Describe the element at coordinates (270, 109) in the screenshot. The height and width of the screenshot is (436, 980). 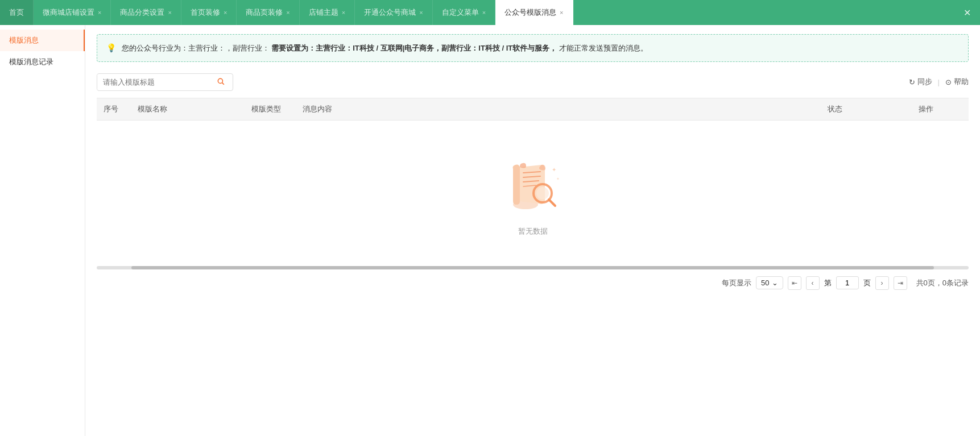
I see `col-type: 模版类型` at that location.